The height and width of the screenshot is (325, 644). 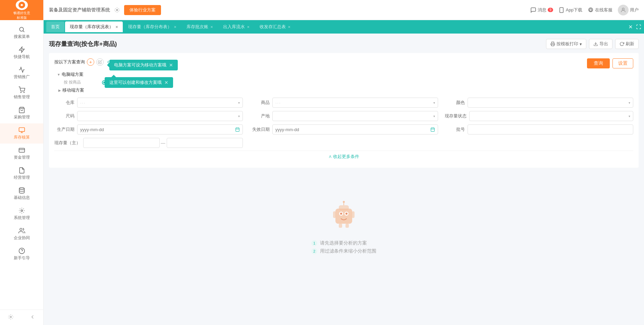 What do you see at coordinates (581, 44) in the screenshot?
I see `print-chevron: ▾` at bounding box center [581, 44].